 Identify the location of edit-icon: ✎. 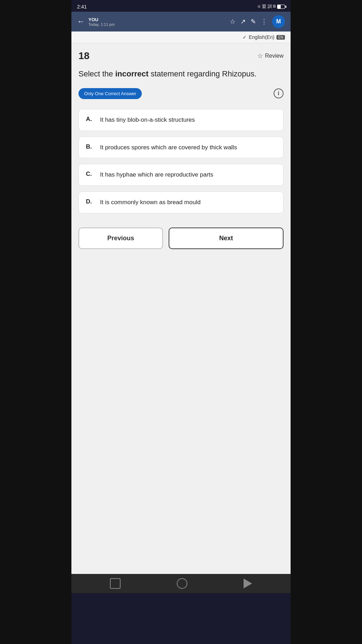
(253, 22).